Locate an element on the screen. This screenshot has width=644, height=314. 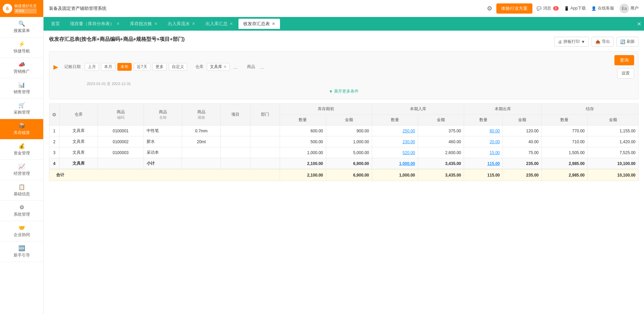
cell-in-qty-0: 250.00 is located at coordinates (395, 131).